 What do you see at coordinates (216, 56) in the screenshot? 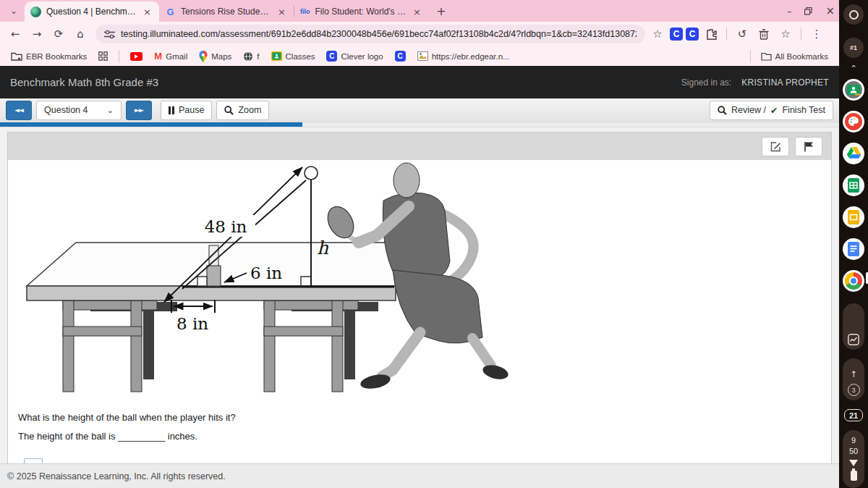
I see `bookmark-maps: Maps` at bounding box center [216, 56].